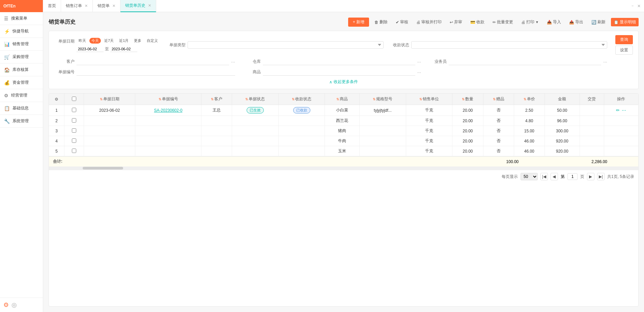  What do you see at coordinates (6, 305) in the screenshot?
I see `settings-footer-icon: ⚙` at bounding box center [6, 305].